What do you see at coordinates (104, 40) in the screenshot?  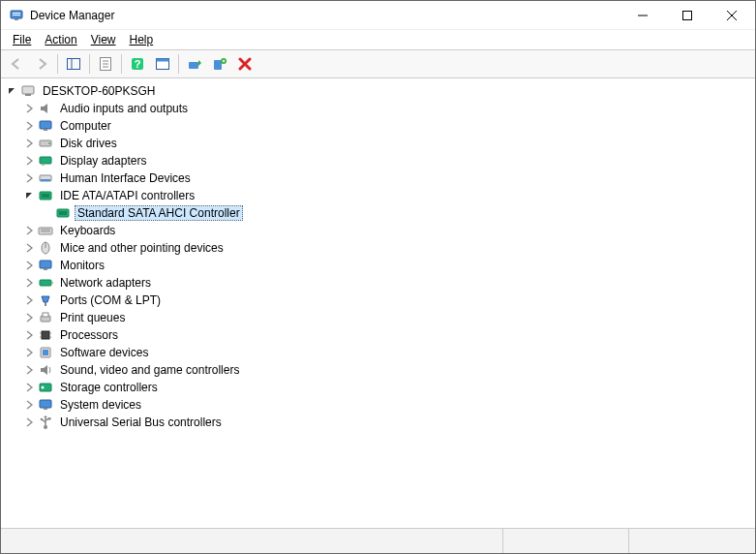 I see `menu-view: View` at bounding box center [104, 40].